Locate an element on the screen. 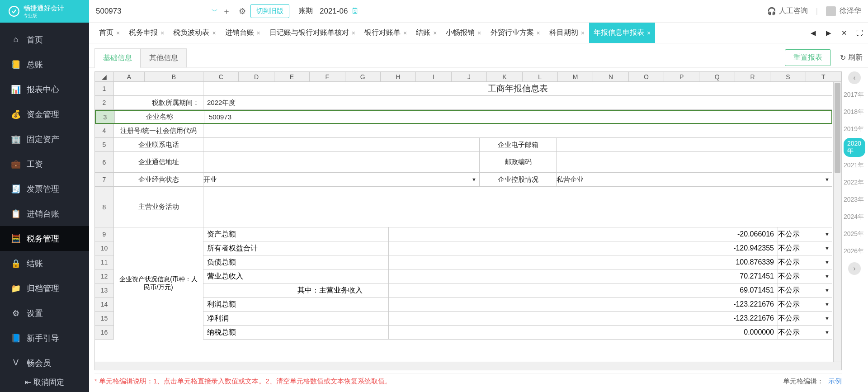  col-header: I is located at coordinates (434, 77).